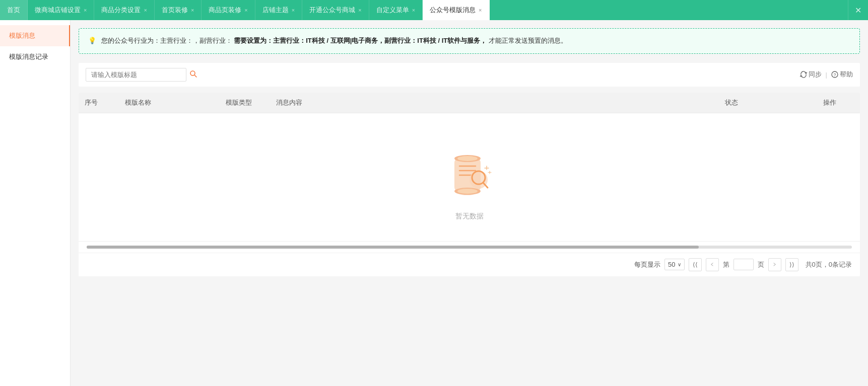 Image resolution: width=868 pixels, height=386 pixels. I want to click on table-header: 序号 模版名称 模版类型 消息内容 状态 操作, so click(470, 103).